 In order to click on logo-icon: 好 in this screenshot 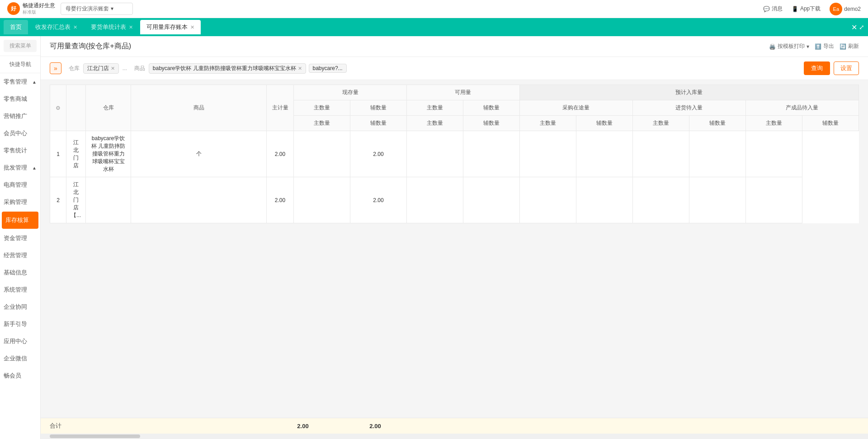, I will do `click(14, 9)`.